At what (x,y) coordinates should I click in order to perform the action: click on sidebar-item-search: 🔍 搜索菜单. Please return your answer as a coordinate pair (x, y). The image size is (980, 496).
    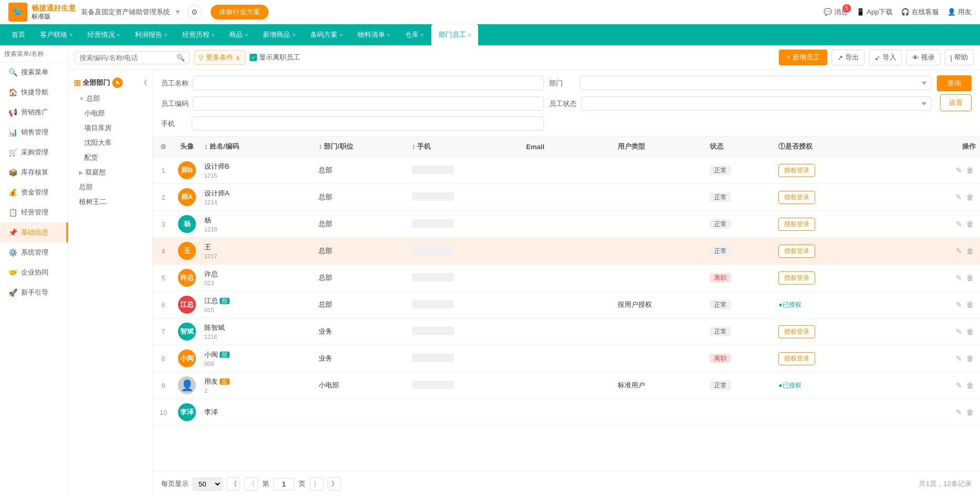
    Looking at the image, I should click on (34, 72).